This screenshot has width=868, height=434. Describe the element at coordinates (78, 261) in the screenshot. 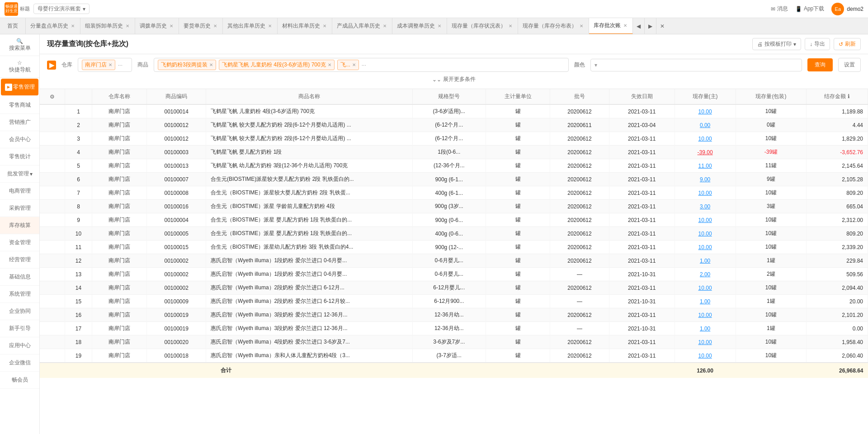

I see `row-no: 12` at that location.